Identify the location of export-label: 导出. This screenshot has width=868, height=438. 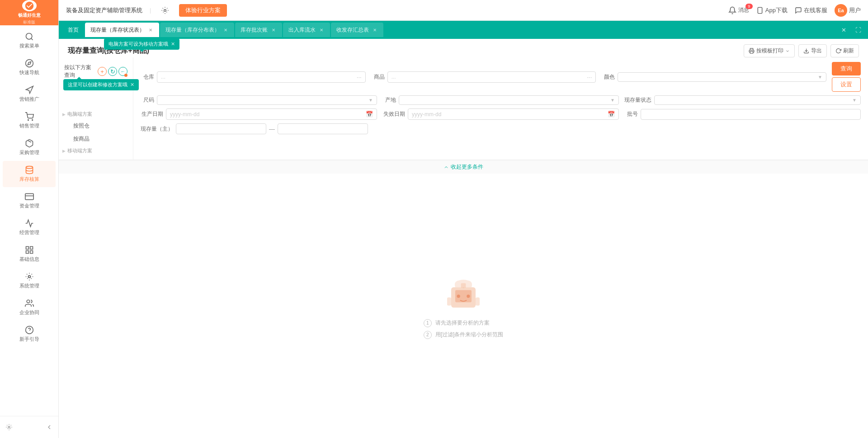
(816, 51).